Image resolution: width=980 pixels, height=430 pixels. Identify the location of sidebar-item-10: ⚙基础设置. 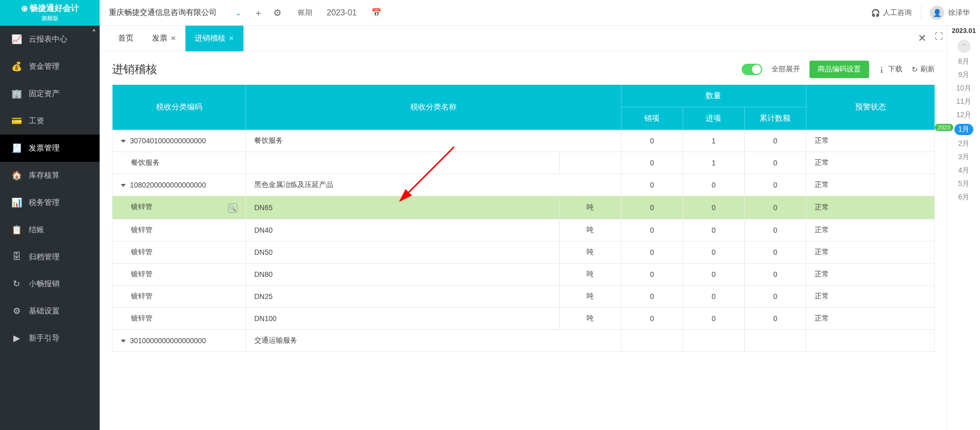
(50, 311).